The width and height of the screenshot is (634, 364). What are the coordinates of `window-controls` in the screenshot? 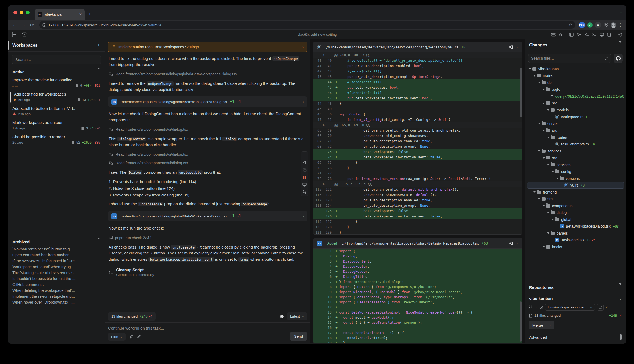 It's located at (22, 13).